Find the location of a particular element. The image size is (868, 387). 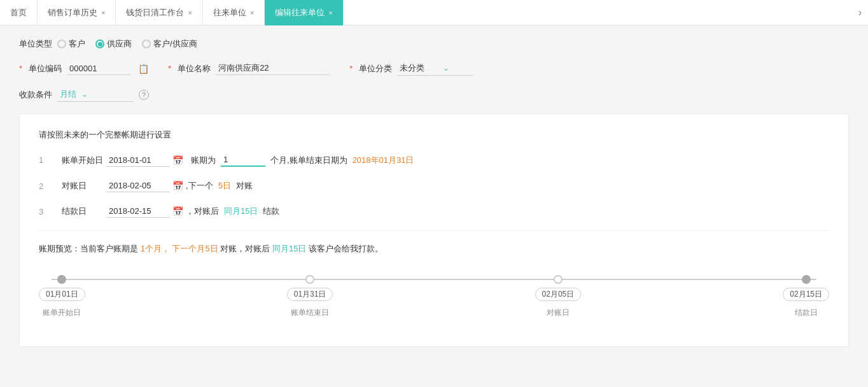

tab-sales-order: 销售订单历史 × is located at coordinates (76, 13).